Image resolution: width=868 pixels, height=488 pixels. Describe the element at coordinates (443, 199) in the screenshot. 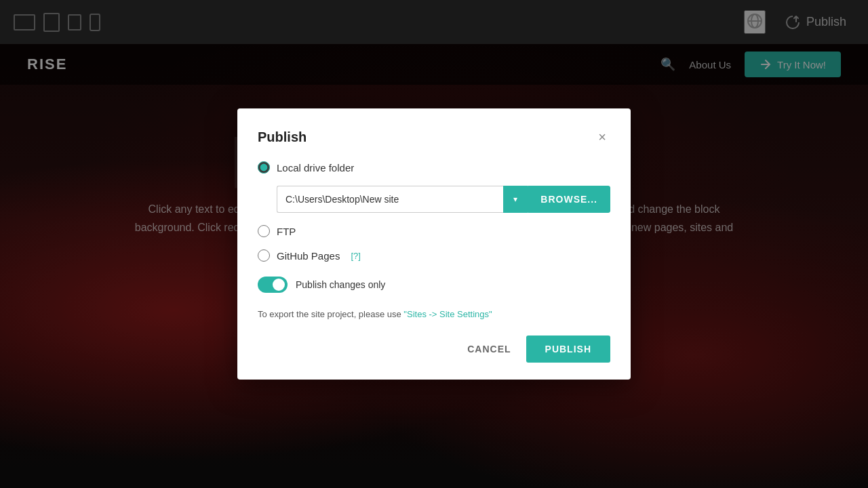

I see `path-input-row: ▾ BROWSE...` at that location.